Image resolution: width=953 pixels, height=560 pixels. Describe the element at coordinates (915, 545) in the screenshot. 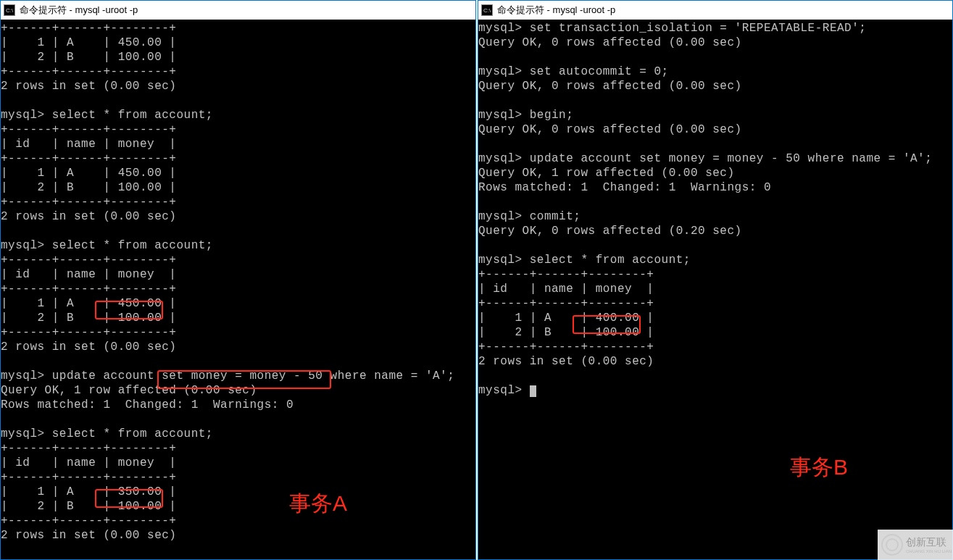

I see `watermark: 创新互联 CHUANG XIN HU LIAN` at that location.